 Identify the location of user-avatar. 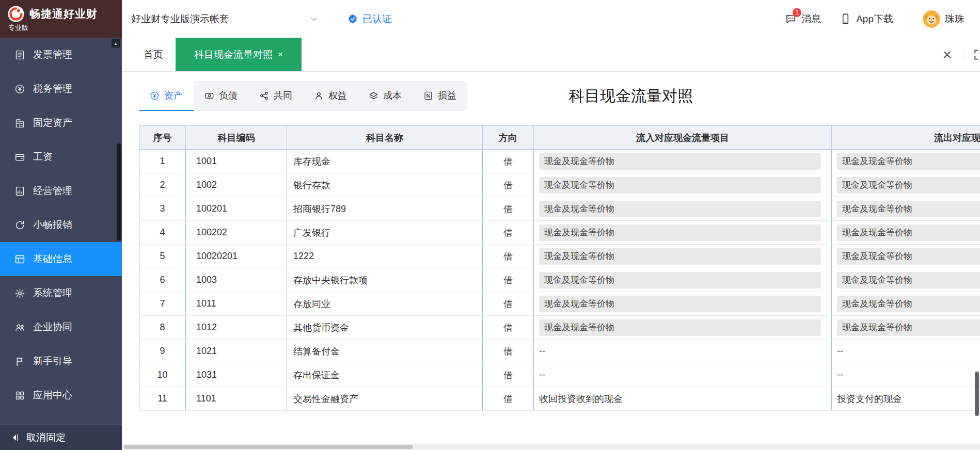
(931, 19).